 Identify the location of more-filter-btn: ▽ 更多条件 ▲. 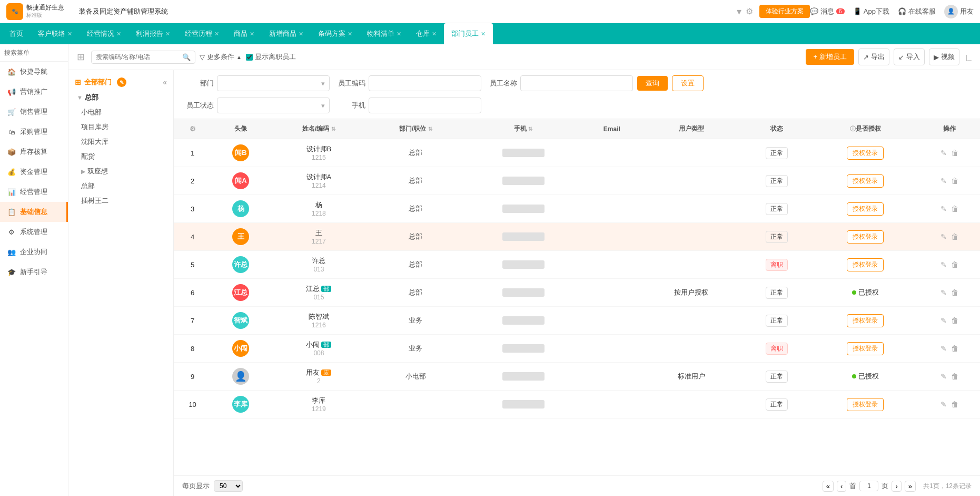
(221, 57).